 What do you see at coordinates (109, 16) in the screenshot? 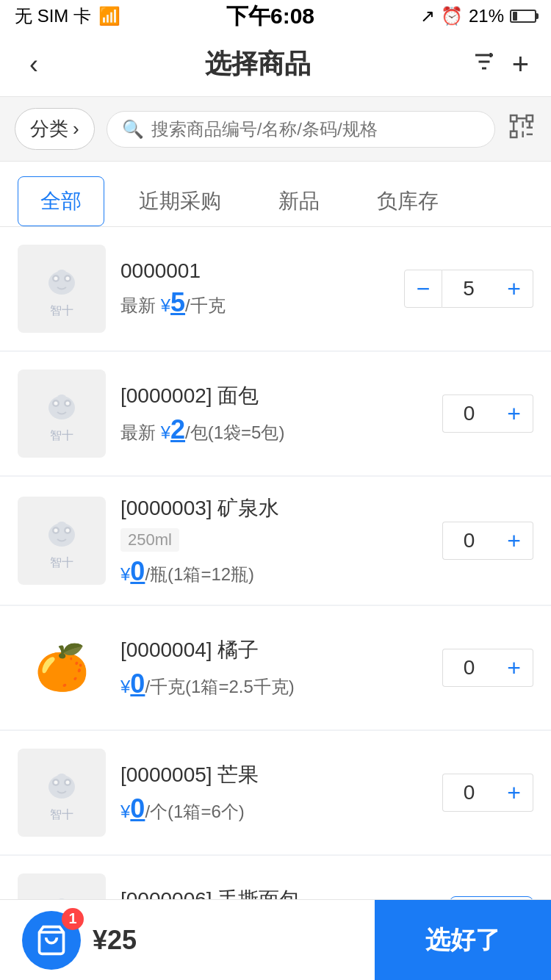
I see `wifi-icon: 📶` at bounding box center [109, 16].